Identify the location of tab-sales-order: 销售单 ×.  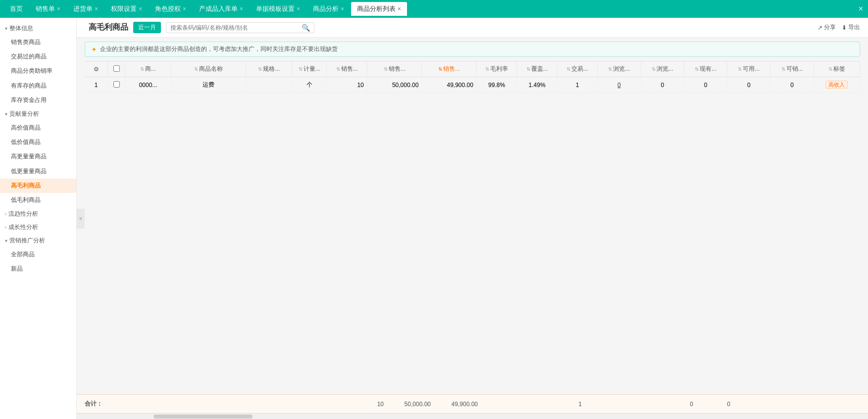
(48, 9).